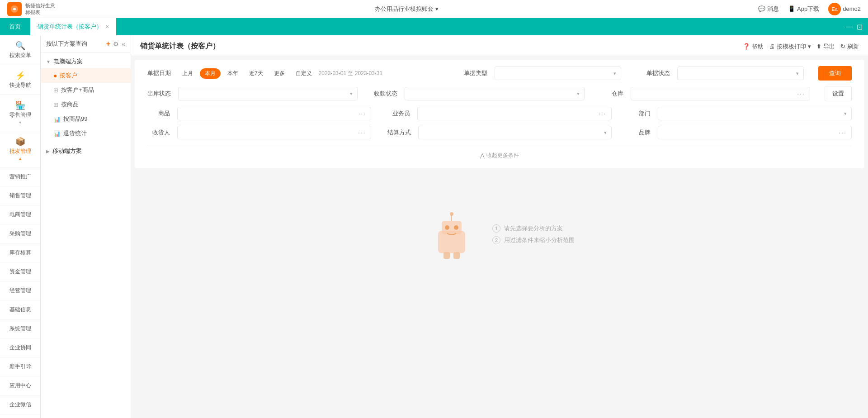 Image resolution: width=868 pixels, height=418 pixels. Describe the element at coordinates (476, 73) in the screenshot. I see `doc-type-label: 单据类型` at that location.